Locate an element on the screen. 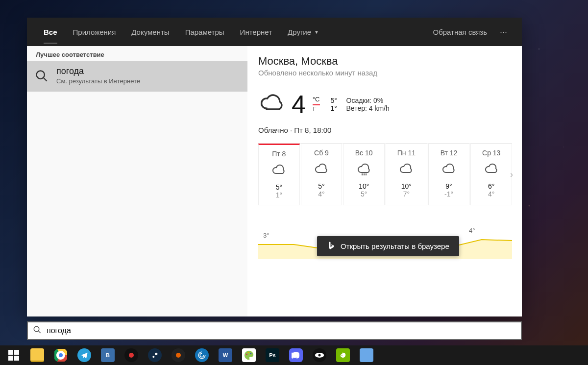 This screenshot has height=365, width=588. temp-units: °C F is located at coordinates (317, 105).